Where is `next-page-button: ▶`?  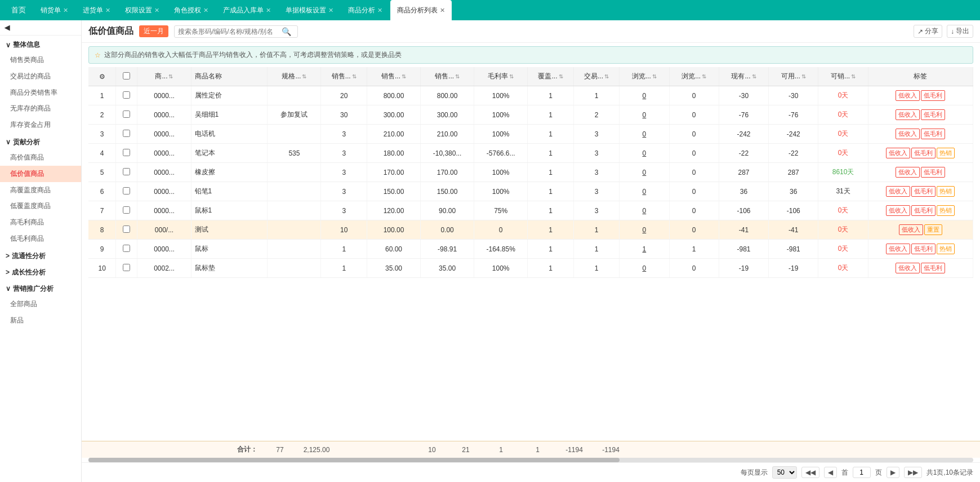
next-page-button: ▶ is located at coordinates (893, 472).